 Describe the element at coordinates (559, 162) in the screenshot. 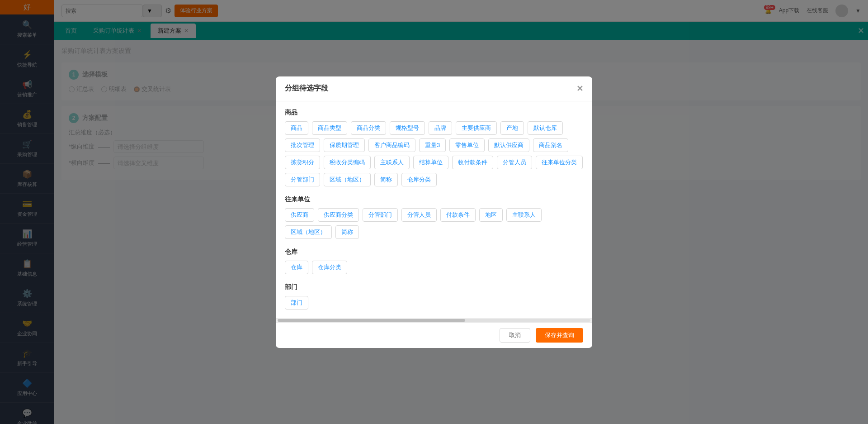

I see `field-tag-0-21: 往来单位分类` at that location.